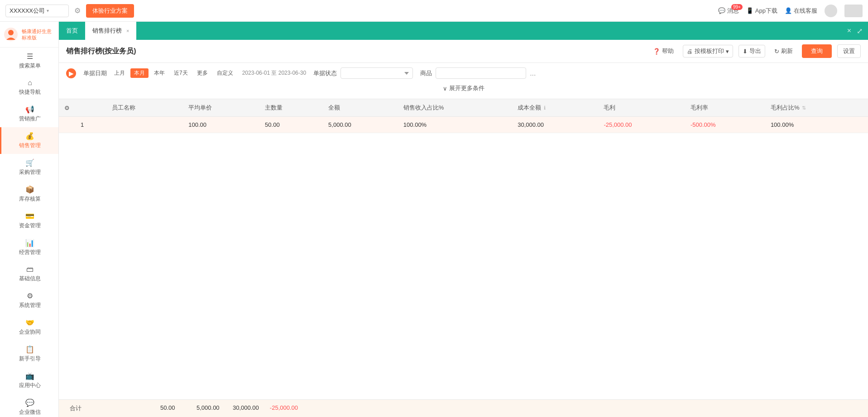 This screenshot has height=417, width=868. I want to click on shortcut-last-month: 上月, so click(120, 73).